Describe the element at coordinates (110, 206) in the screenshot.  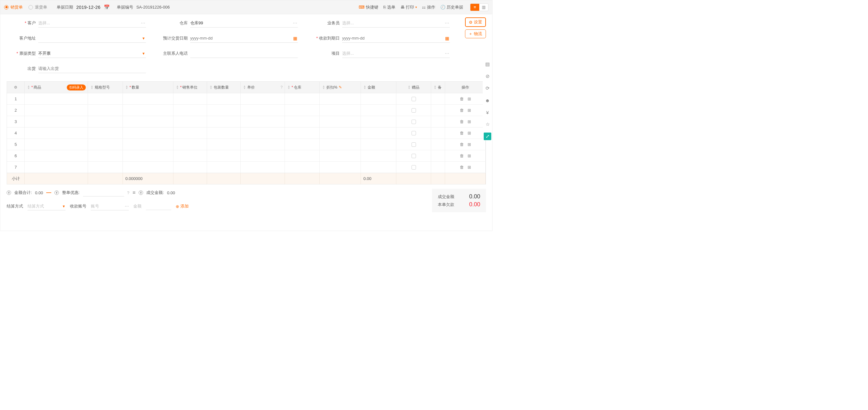
I see `account-select: 账号⋯` at that location.